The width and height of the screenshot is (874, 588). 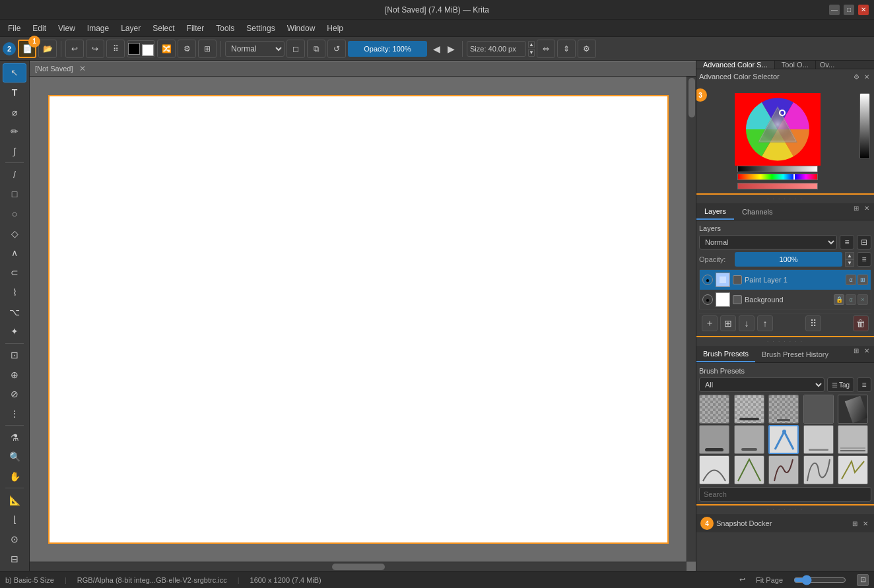 I want to click on menu-view: View, so click(x=67, y=28).